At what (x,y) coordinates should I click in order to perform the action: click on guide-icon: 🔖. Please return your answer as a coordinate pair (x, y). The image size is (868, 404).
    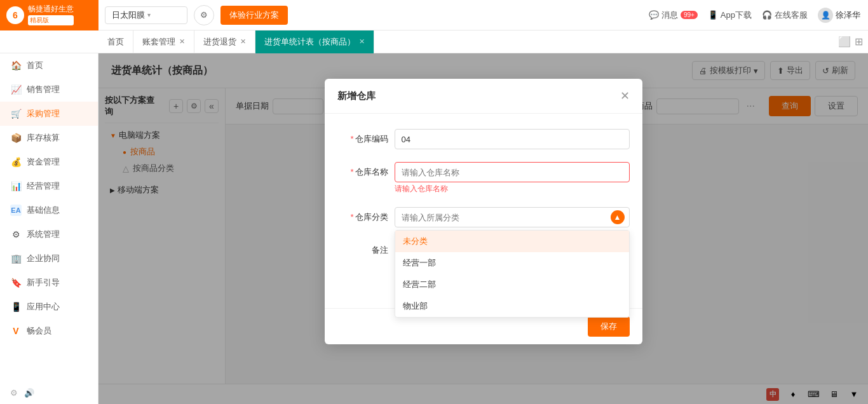
    Looking at the image, I should click on (16, 283).